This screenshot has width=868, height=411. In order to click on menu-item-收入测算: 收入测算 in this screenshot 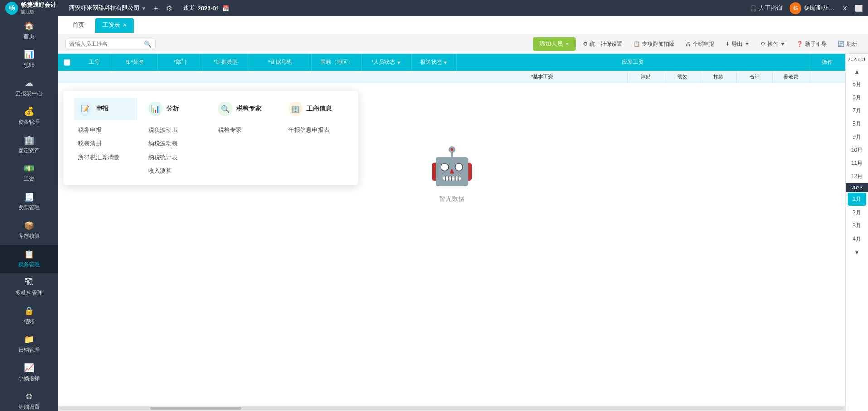, I will do `click(176, 171)`.